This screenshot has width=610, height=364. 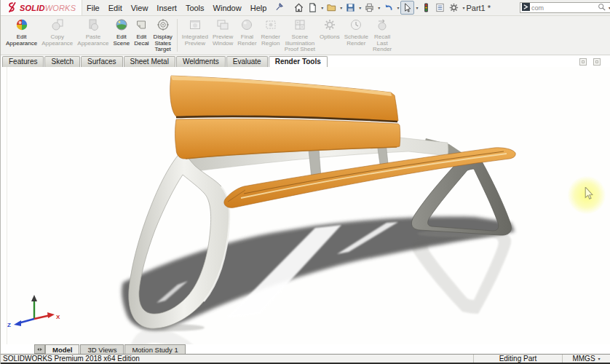 What do you see at coordinates (223, 35) in the screenshot?
I see `preview-window-button: PreviewWindow` at bounding box center [223, 35].